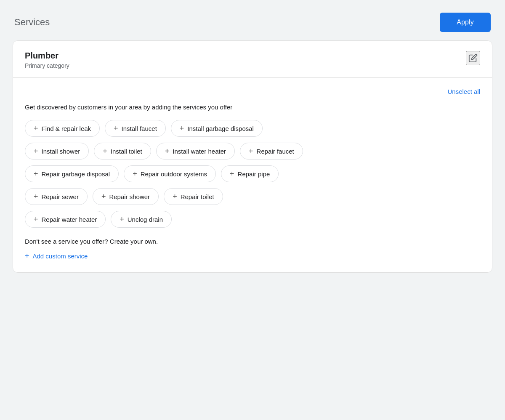 This screenshot has width=505, height=420. I want to click on edit-icon, so click(473, 58).